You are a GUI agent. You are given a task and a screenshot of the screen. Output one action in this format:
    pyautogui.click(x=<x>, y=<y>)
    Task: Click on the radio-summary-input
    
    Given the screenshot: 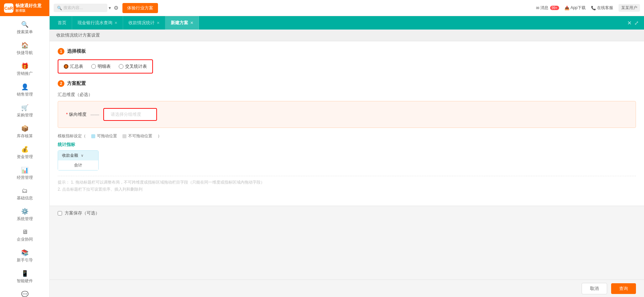 What is the action you would take?
    pyautogui.click(x=66, y=66)
    